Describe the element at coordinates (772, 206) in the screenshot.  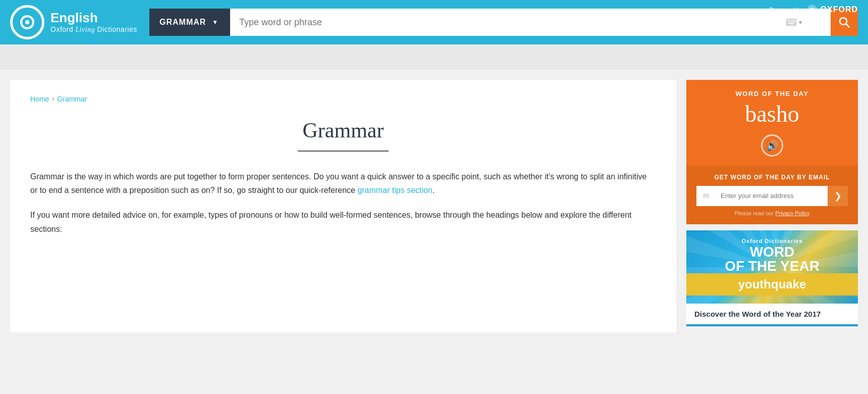
I see `sidebar: WORD OF THE DAY basho 🔊 GET WORD OF THE …` at that location.